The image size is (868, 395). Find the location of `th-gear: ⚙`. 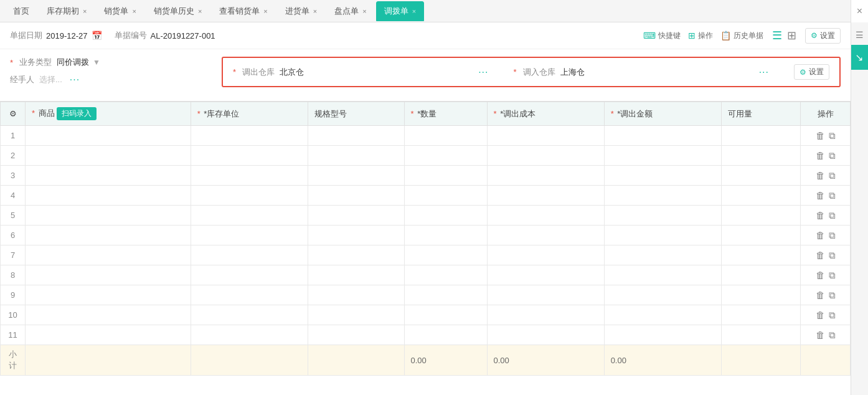

th-gear: ⚙ is located at coordinates (13, 114).